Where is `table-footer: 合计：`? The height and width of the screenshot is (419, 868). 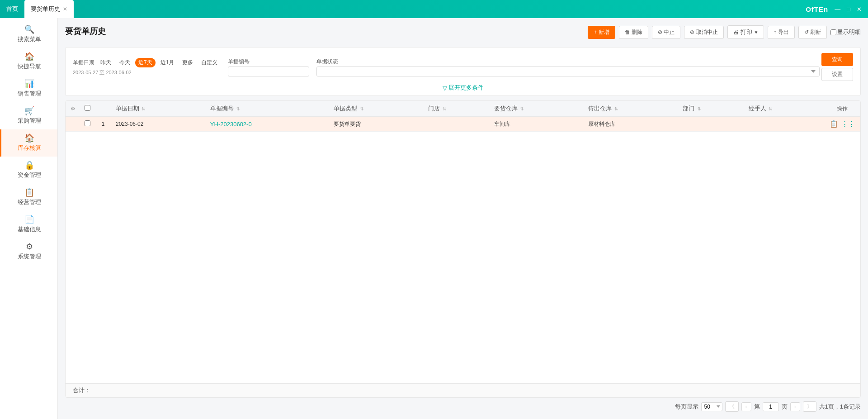 table-footer: 合计： is located at coordinates (463, 390).